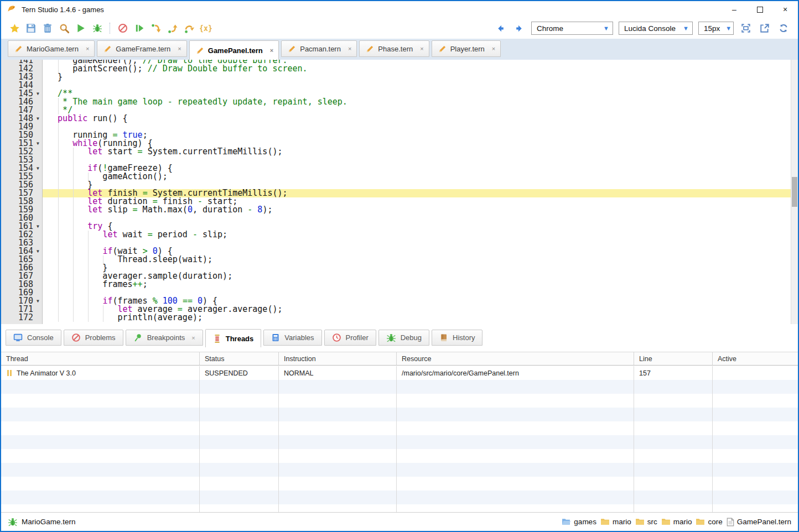  Describe the element at coordinates (656, 28) in the screenshot. I see `font-select: Lucida Console▼` at that location.